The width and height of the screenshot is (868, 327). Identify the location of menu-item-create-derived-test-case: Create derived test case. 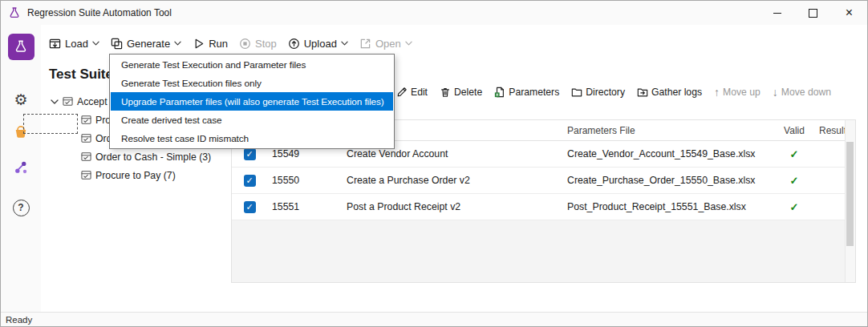
(252, 120).